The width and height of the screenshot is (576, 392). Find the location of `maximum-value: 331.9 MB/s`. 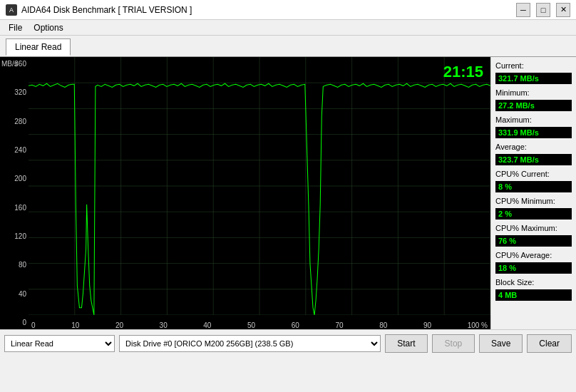

maximum-value: 331.9 MB/s is located at coordinates (533, 133).